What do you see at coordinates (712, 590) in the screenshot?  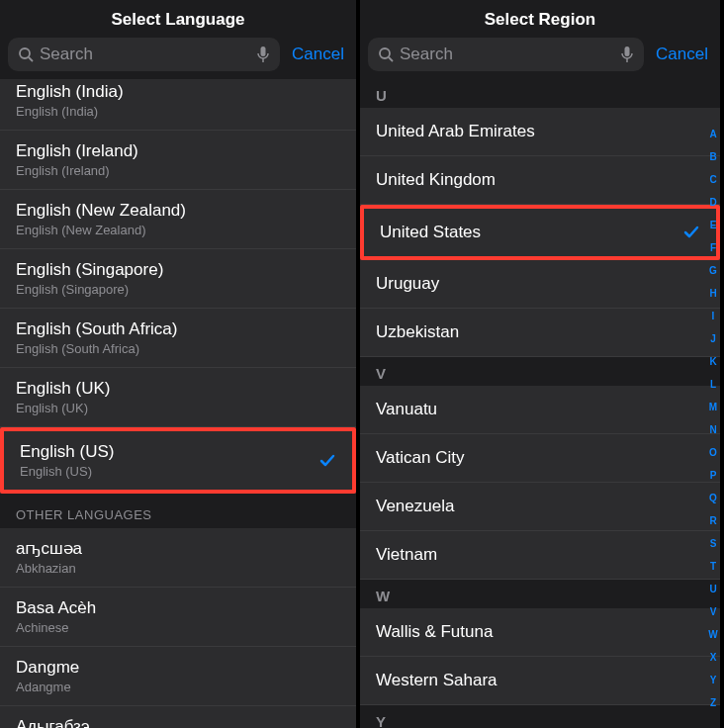 I see `index-letter: U` at bounding box center [712, 590].